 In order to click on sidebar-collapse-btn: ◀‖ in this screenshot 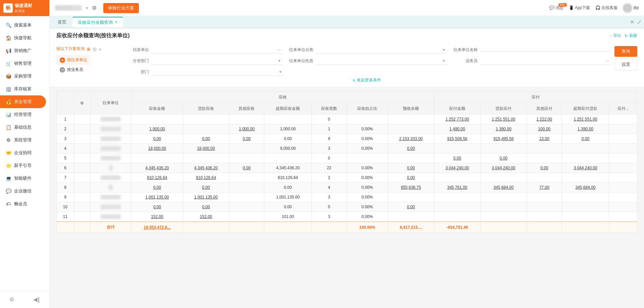, I will do `click(37, 300)`.